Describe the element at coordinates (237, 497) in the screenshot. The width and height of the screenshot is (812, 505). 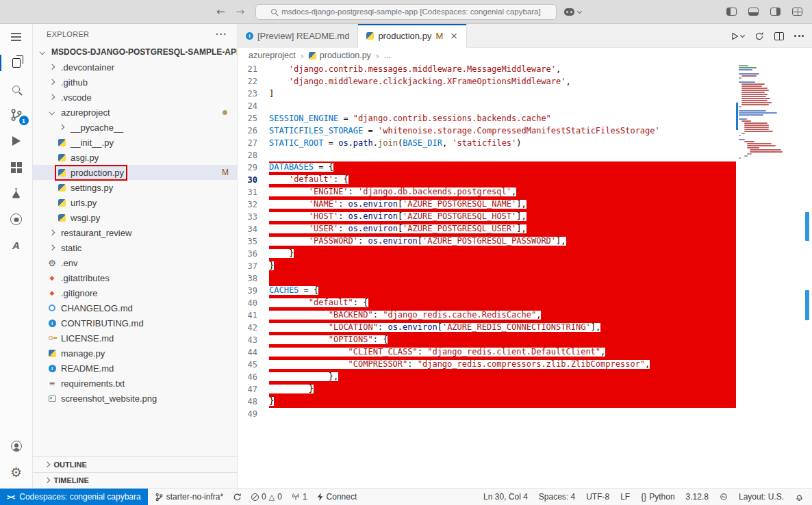
I see `sync-button` at that location.